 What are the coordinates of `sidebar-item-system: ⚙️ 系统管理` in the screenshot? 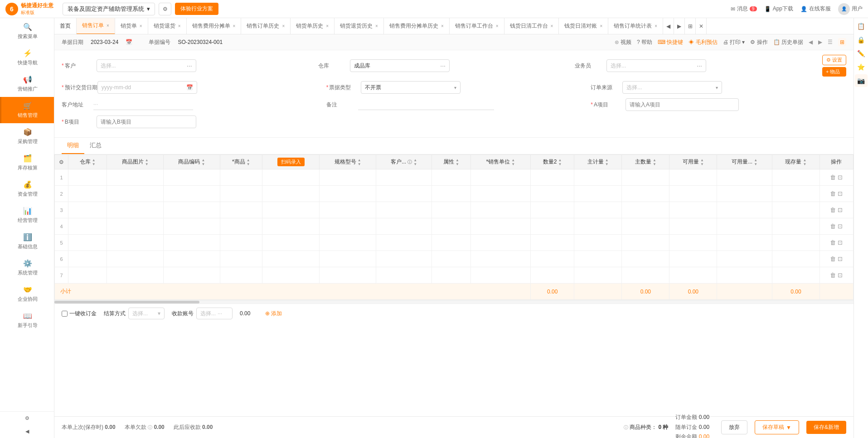 It's located at (27, 268).